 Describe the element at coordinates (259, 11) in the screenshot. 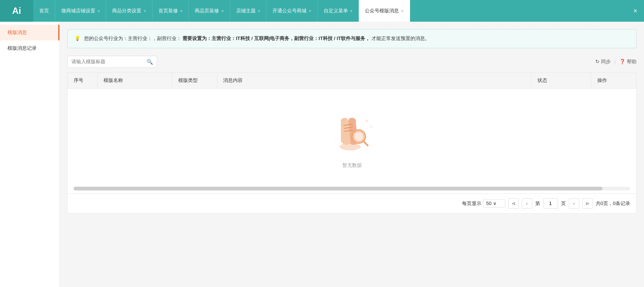

I see `tab-close-theme: ×` at that location.